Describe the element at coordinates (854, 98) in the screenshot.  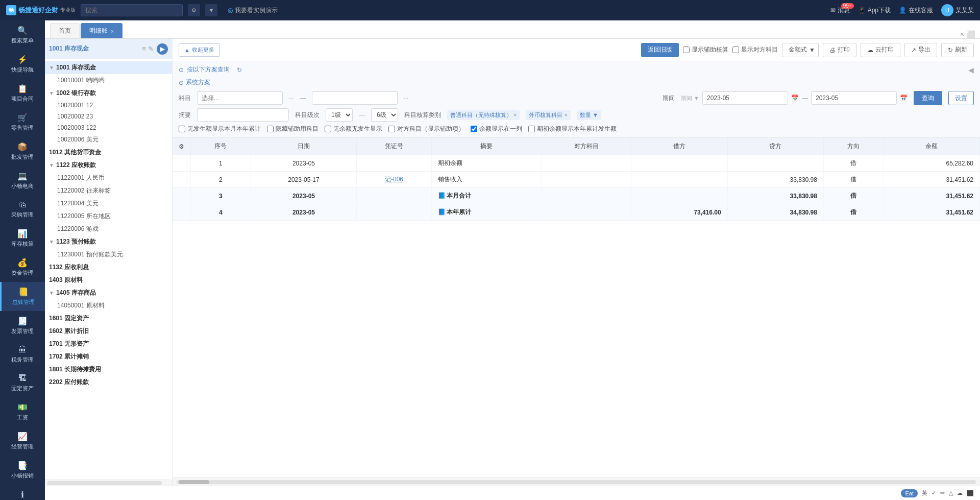
I see `period-to-input` at that location.